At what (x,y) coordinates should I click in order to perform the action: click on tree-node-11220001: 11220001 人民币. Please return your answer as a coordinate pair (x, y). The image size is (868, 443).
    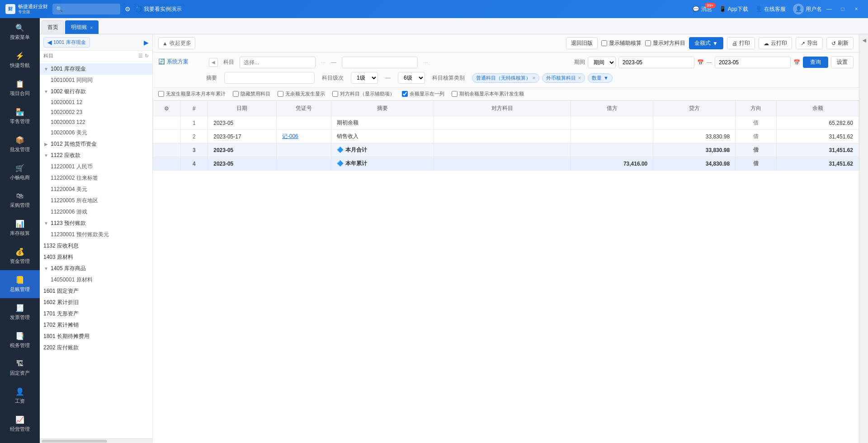
    Looking at the image, I should click on (96, 167).